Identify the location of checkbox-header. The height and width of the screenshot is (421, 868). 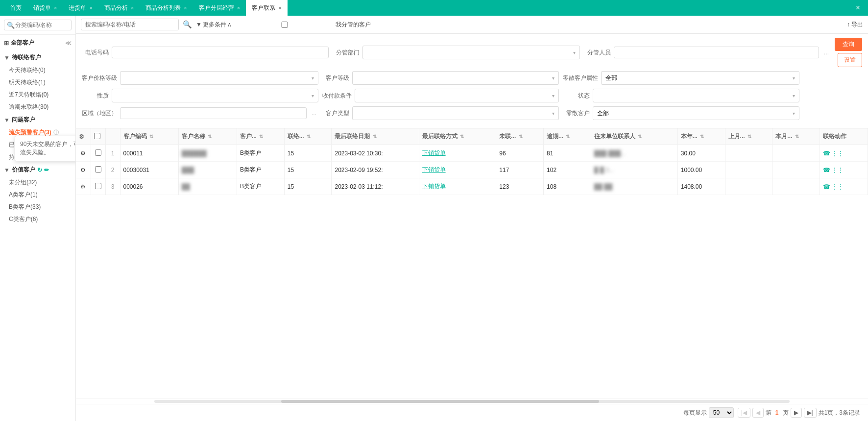
(98, 137).